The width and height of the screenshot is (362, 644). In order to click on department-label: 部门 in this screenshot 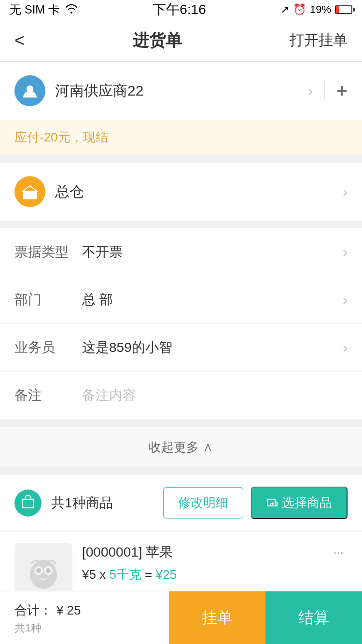, I will do `click(43, 300)`.